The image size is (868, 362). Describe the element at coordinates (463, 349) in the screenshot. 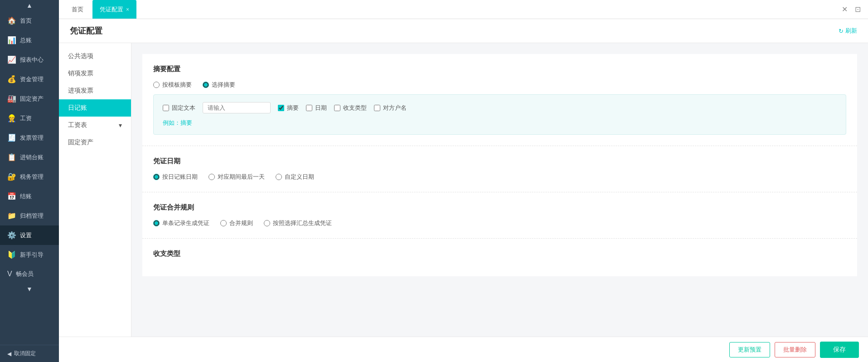

I see `footer-bar: 更新预置 批量删除 保存` at that location.